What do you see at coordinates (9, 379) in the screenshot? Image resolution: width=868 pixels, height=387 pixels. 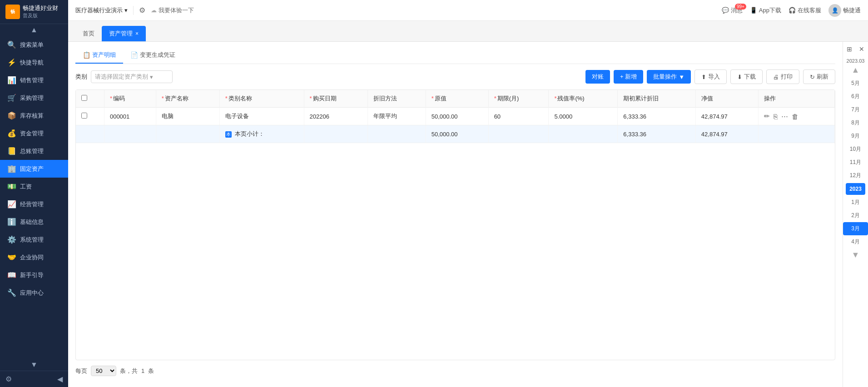 I see `settings-icon: ⚙` at bounding box center [9, 379].